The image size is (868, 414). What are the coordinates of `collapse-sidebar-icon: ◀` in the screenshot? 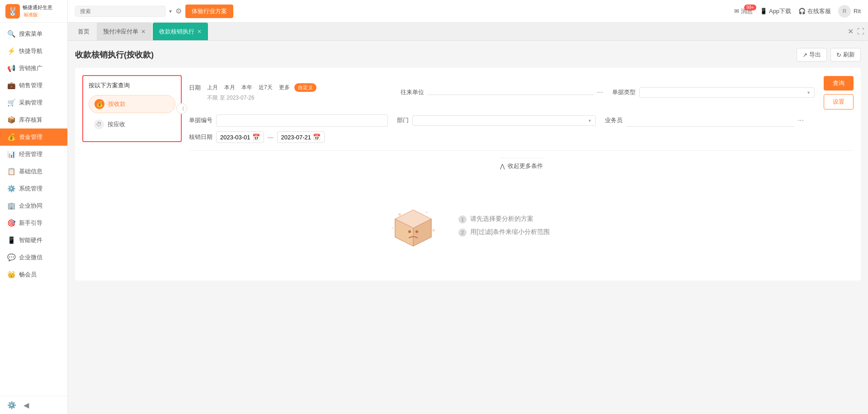 It's located at (26, 405).